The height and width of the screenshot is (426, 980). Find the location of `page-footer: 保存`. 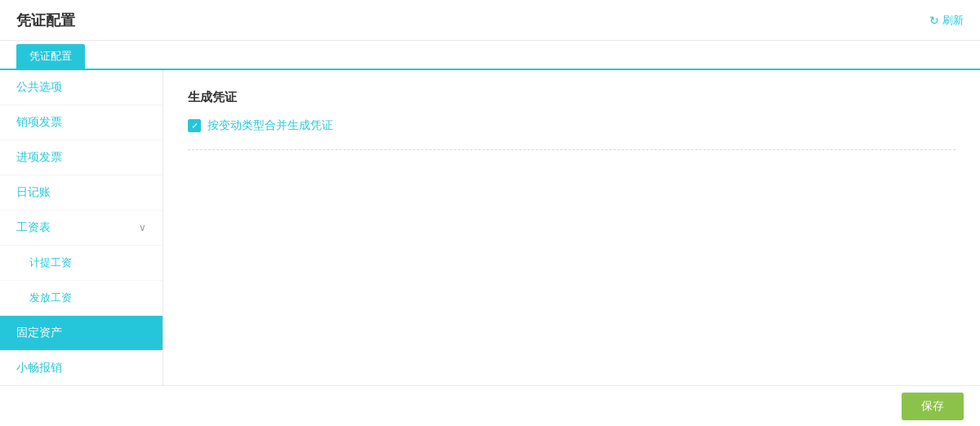

page-footer: 保存 is located at coordinates (490, 406).